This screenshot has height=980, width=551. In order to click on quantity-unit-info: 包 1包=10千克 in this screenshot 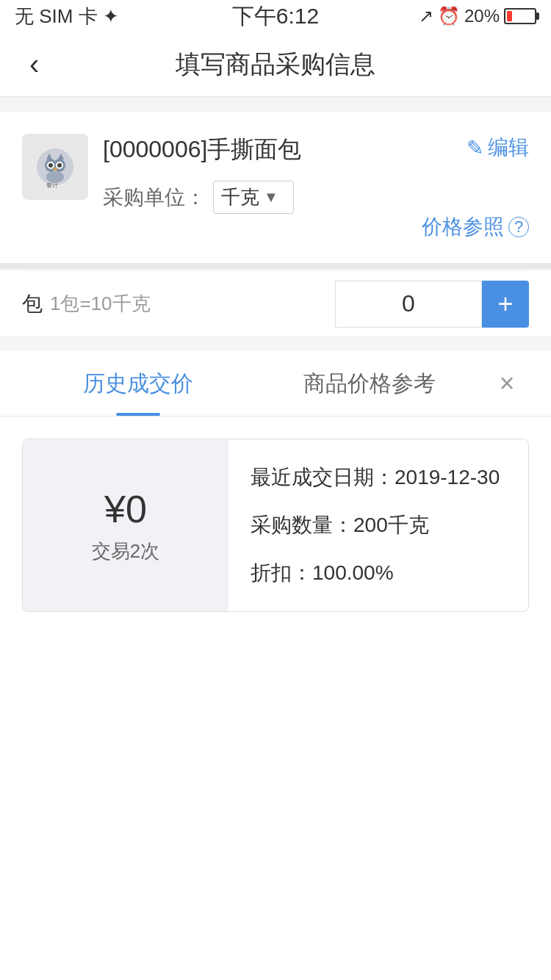, I will do `click(87, 304)`.